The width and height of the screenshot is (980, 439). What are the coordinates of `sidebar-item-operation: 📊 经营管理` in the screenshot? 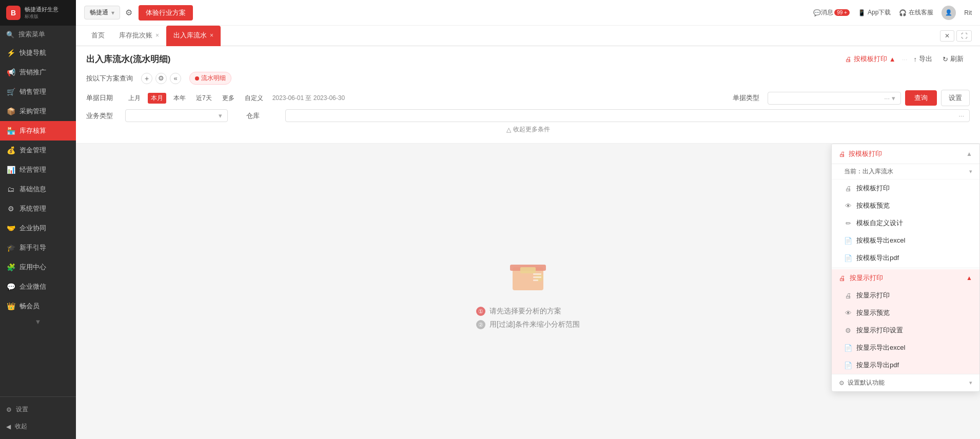 It's located at (38, 170).